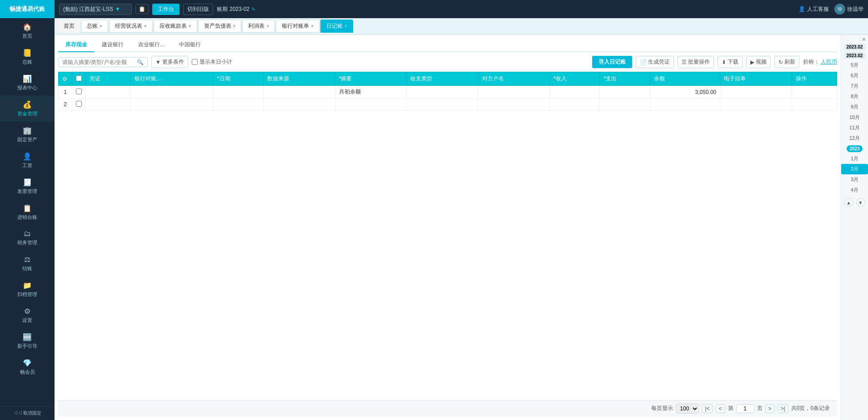 This screenshot has height=420, width=868. I want to click on company-select: (勉励) 江西超宝-LSS ▼, so click(95, 9).